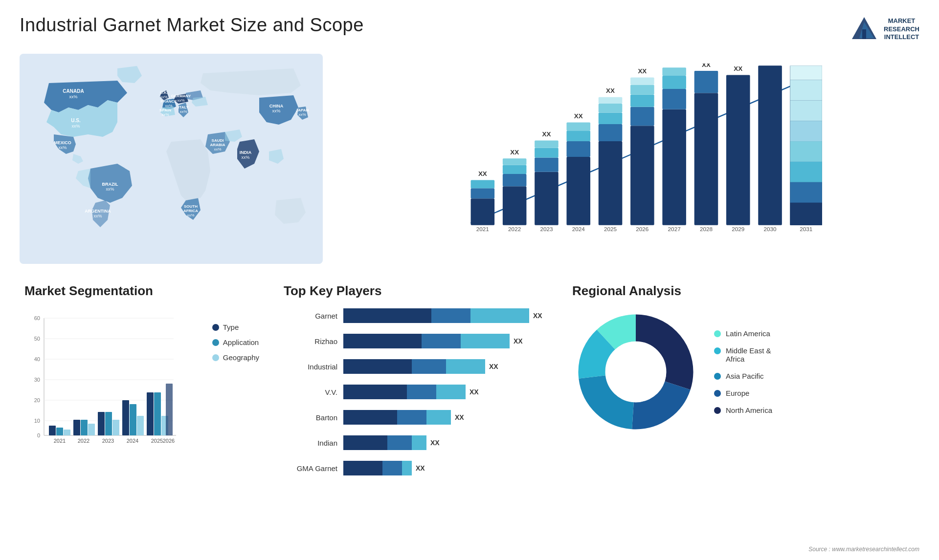 Image resolution: width=939 pixels, height=560 pixels. Describe the element at coordinates (37, 339) in the screenshot. I see `svg-text: 50` at that location.